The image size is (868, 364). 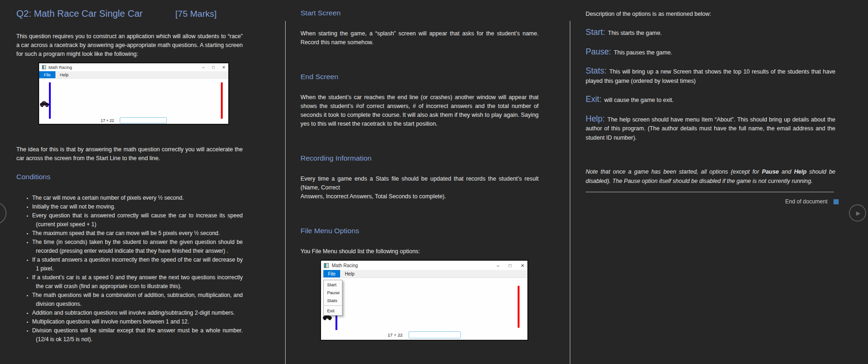 I want to click on marks-label: [75 Marks], so click(x=196, y=14).